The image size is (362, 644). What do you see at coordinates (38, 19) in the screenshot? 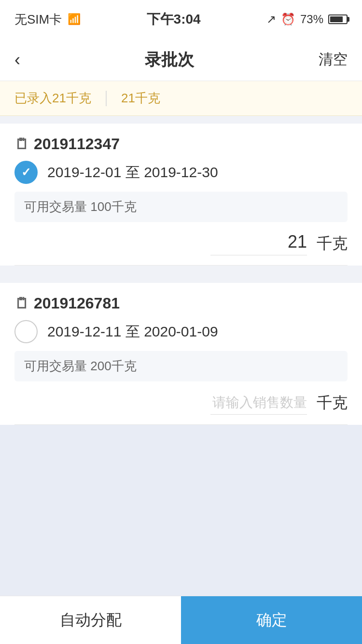
I see `carrier-label: 无SIM卡` at bounding box center [38, 19].